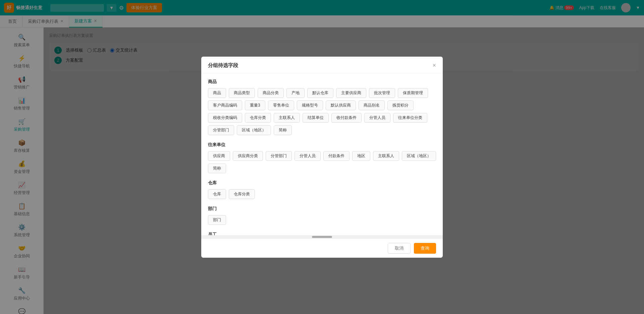  Describe the element at coordinates (322, 248) in the screenshot. I see `modal-footer: 取消 查询` at that location.